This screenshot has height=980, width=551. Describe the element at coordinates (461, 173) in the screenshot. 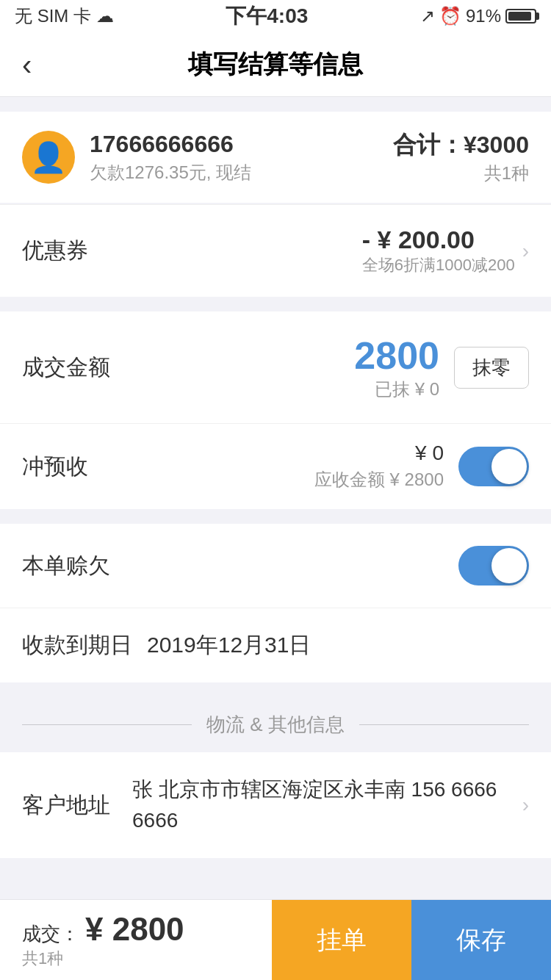

I see `total-count: 共1种` at that location.